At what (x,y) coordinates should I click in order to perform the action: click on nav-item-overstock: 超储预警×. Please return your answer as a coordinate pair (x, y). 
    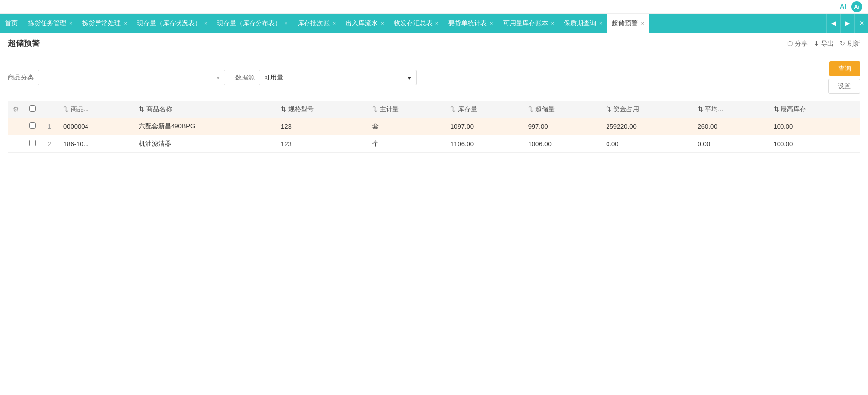
    Looking at the image, I should click on (628, 23).